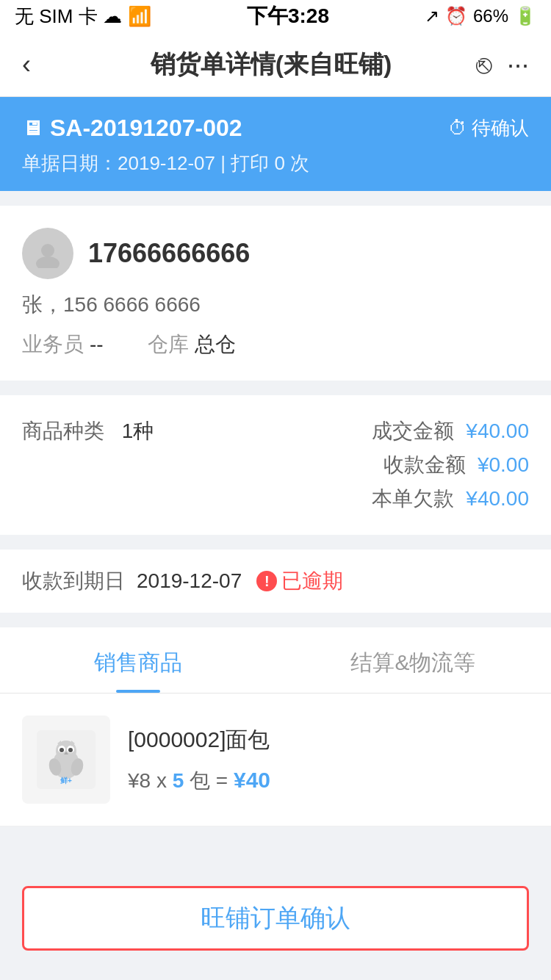 Image resolution: width=551 pixels, height=980 pixels. What do you see at coordinates (68, 16) in the screenshot?
I see `sim-status: 无 SIM 卡 ☁` at bounding box center [68, 16].